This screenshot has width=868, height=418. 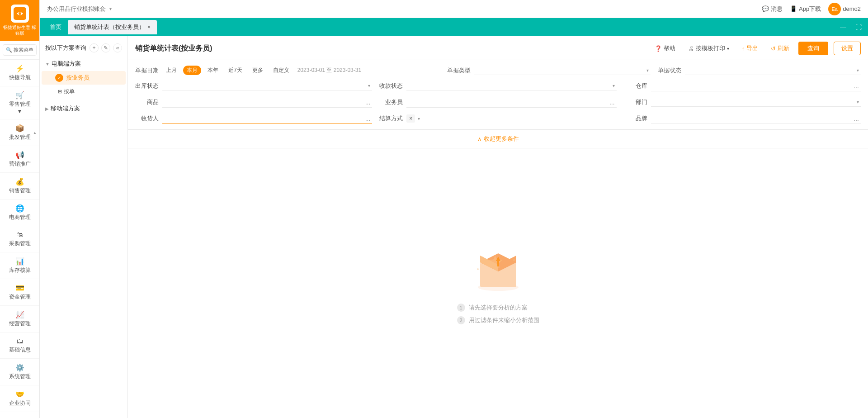 What do you see at coordinates (106, 48) in the screenshot?
I see `scheme-header-actions: + ✎ «` at bounding box center [106, 48].